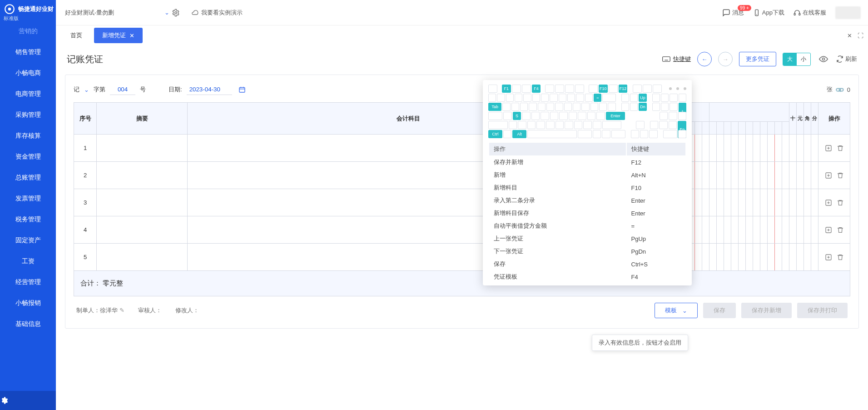 The height and width of the screenshot is (410, 868). What do you see at coordinates (587, 213) in the screenshot?
I see `shortcut-table: 操作 快捷键 保存并新增F12新增Alt+N新增科目F10录入第二条分录Ente…` at bounding box center [587, 213].